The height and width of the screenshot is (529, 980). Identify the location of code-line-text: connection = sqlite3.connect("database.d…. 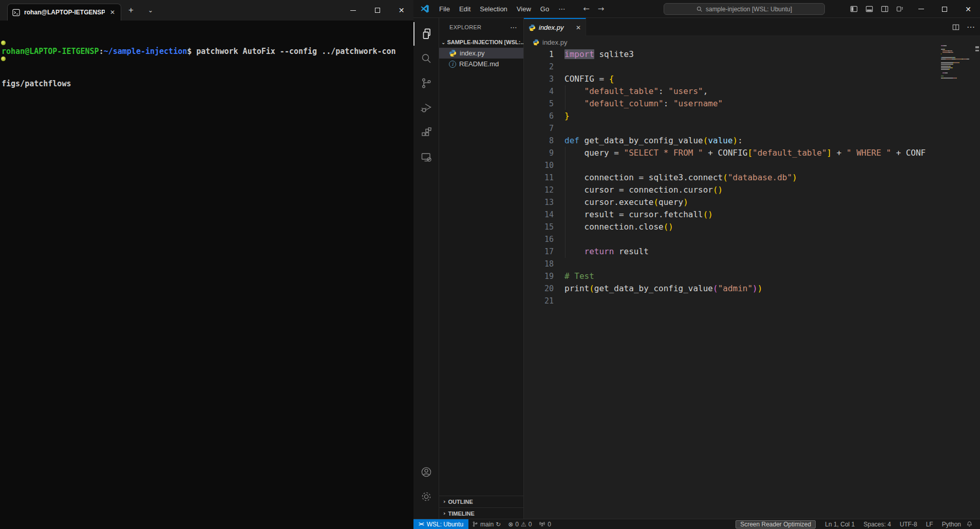
(681, 178).